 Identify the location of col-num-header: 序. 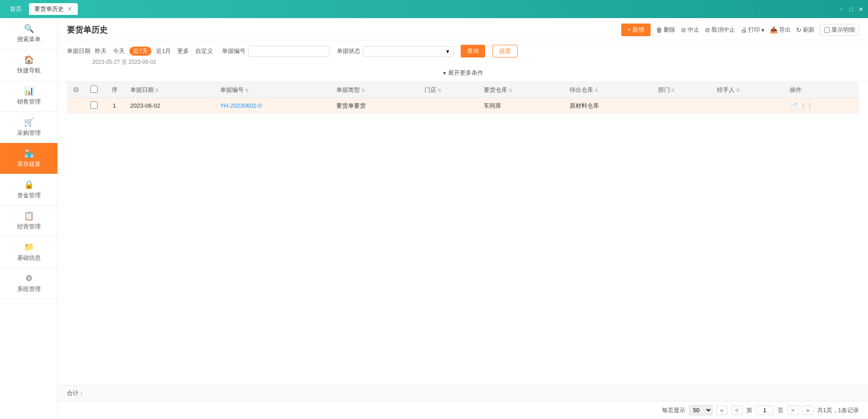
(114, 90).